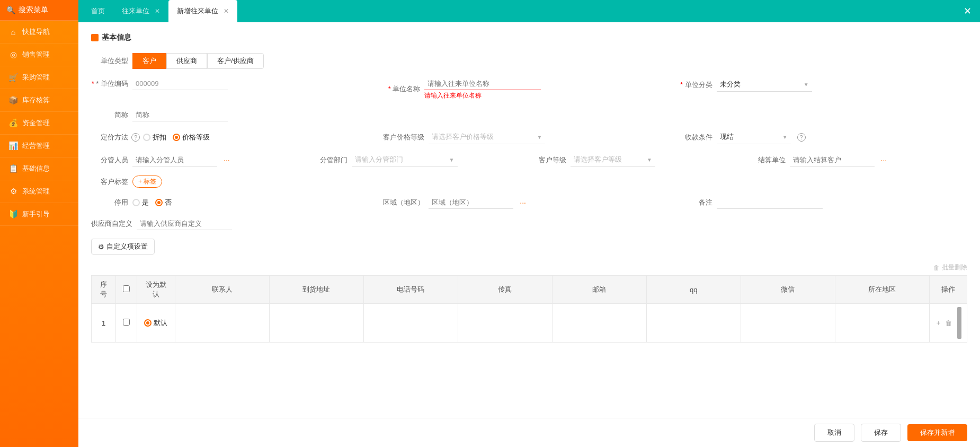 This screenshot has width=980, height=447. What do you see at coordinates (39, 146) in the screenshot?
I see `sidebar-item-operations: 📊 经营管理` at bounding box center [39, 146].